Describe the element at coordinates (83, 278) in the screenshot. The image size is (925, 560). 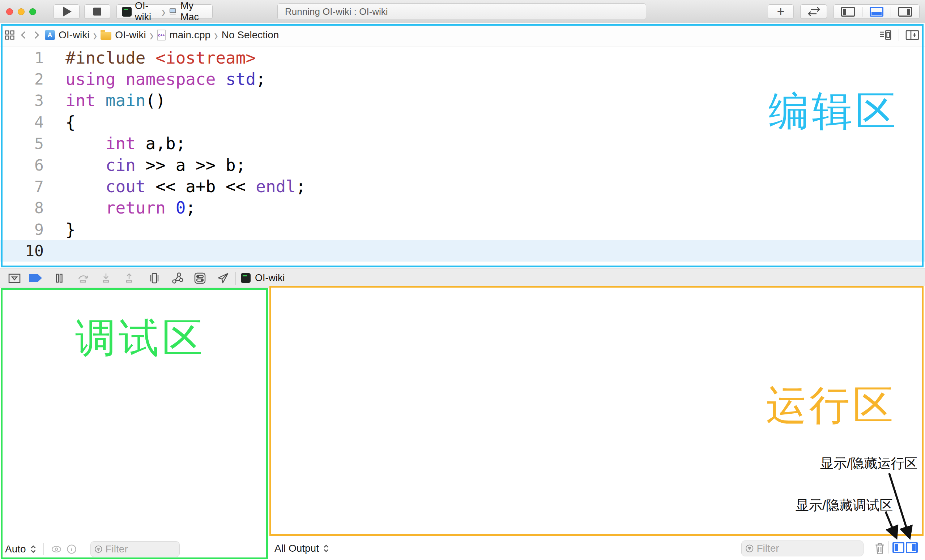
I see `step-over-icon` at that location.